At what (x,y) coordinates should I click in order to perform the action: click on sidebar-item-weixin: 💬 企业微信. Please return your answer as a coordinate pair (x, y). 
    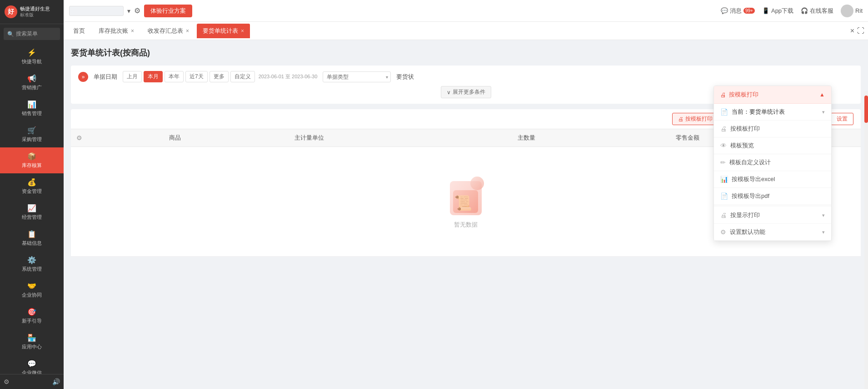
    Looking at the image, I should click on (32, 364).